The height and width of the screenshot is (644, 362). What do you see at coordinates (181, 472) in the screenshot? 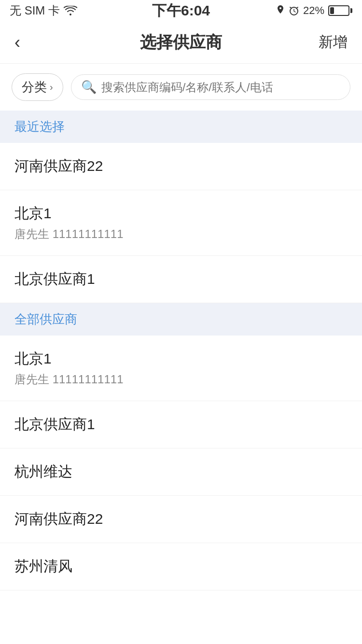
I see `all-list-item: 杭州维达` at bounding box center [181, 472].